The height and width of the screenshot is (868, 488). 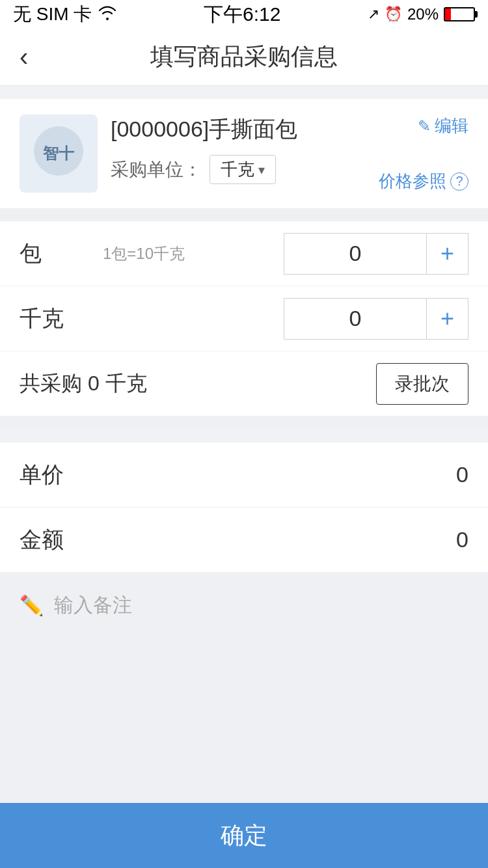 I want to click on product-name: [0000006]手撕面包, so click(x=290, y=129).